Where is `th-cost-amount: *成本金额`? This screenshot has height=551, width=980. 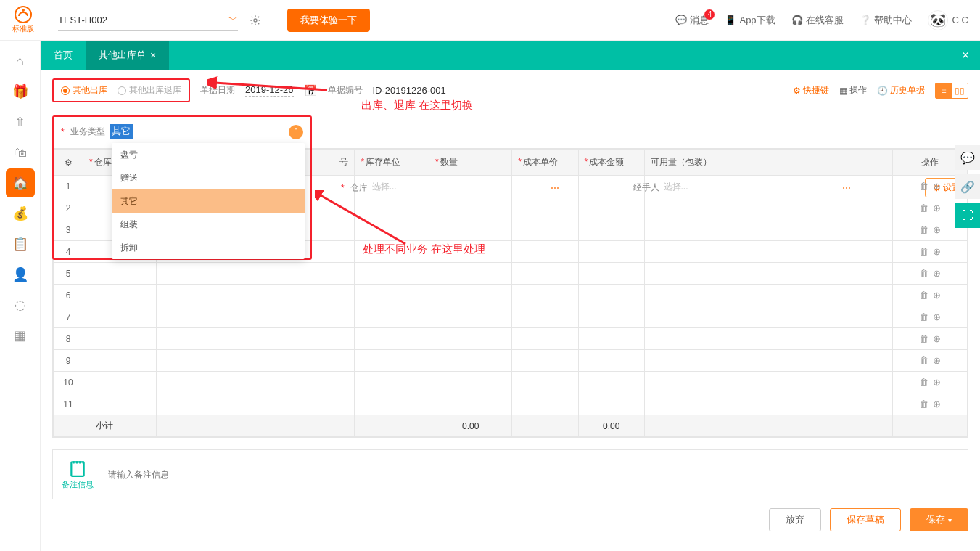
th-cost-amount: *成本金额 is located at coordinates (611, 163).